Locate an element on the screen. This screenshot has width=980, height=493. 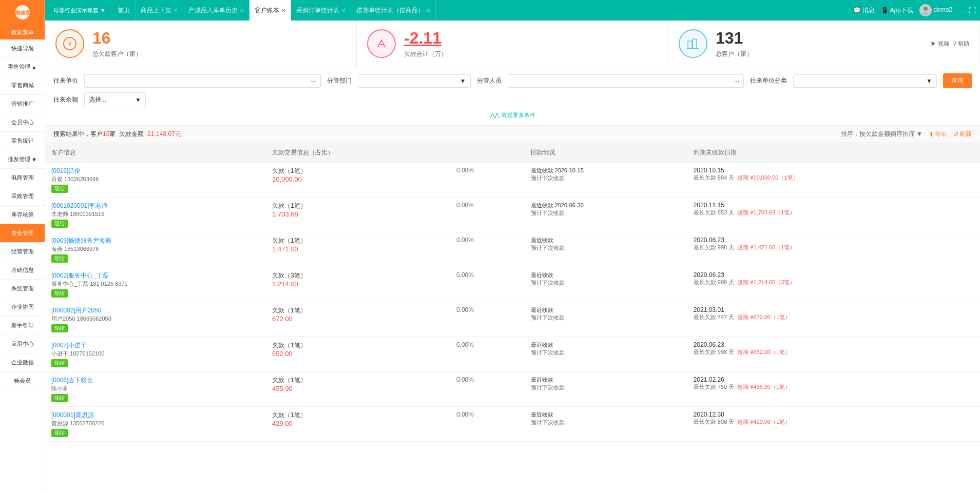
customer-name: [0003]畅捷服务尹海燕 is located at coordinates (156, 241).